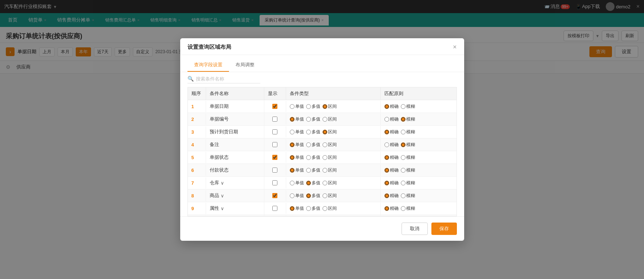 The height and width of the screenshot is (279, 644). What do you see at coordinates (245, 65) in the screenshot?
I see `tab-layout-adjust: 布局调整` at bounding box center [245, 65].